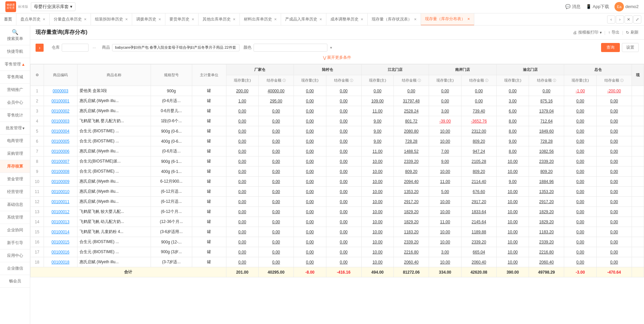 This screenshot has width=644, height=324. What do you see at coordinates (445, 121) in the screenshot?
I see `na-qty-cell: -39.00` at bounding box center [445, 121].